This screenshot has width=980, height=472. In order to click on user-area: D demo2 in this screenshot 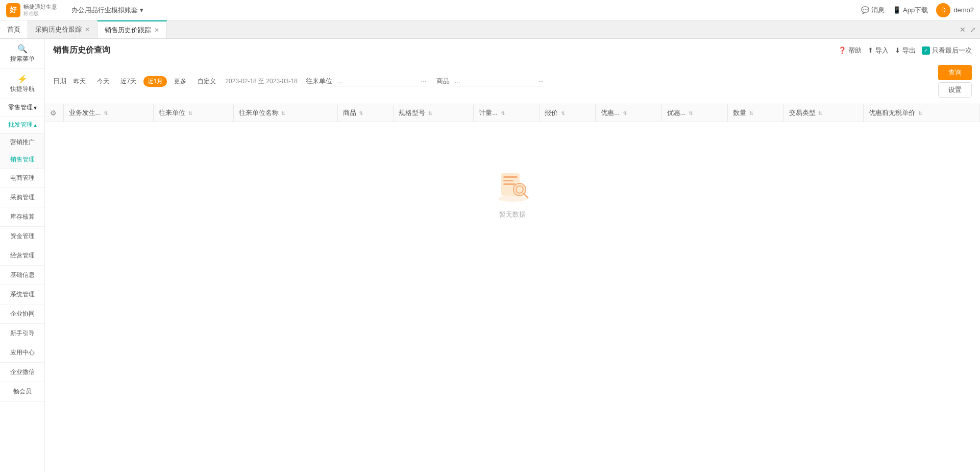, I will do `click(955, 10)`.